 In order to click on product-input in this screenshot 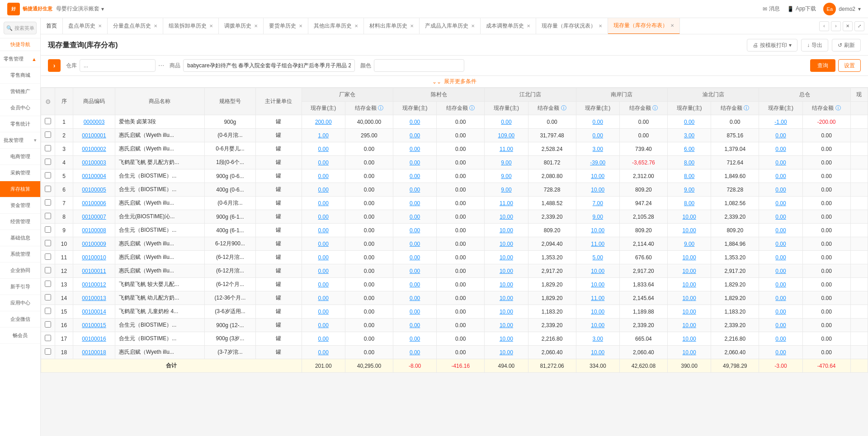, I will do `click(269, 66)`.